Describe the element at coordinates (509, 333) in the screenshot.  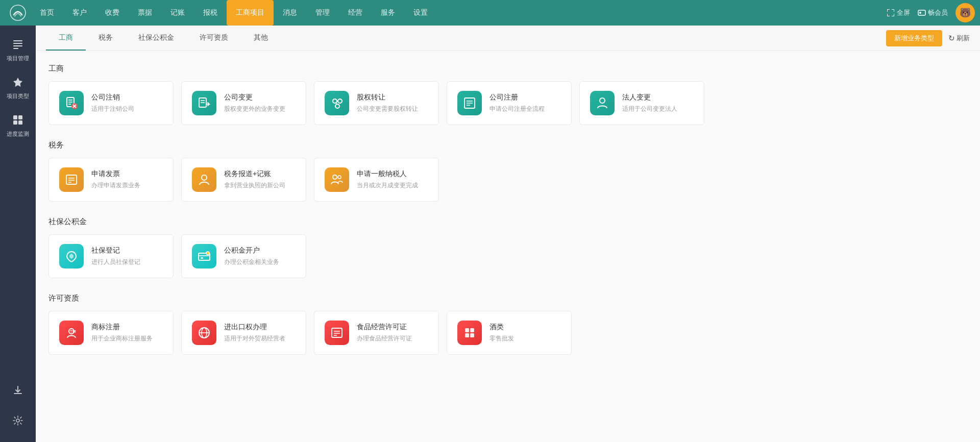
I see `card-酒类: 酒类零售批发` at that location.